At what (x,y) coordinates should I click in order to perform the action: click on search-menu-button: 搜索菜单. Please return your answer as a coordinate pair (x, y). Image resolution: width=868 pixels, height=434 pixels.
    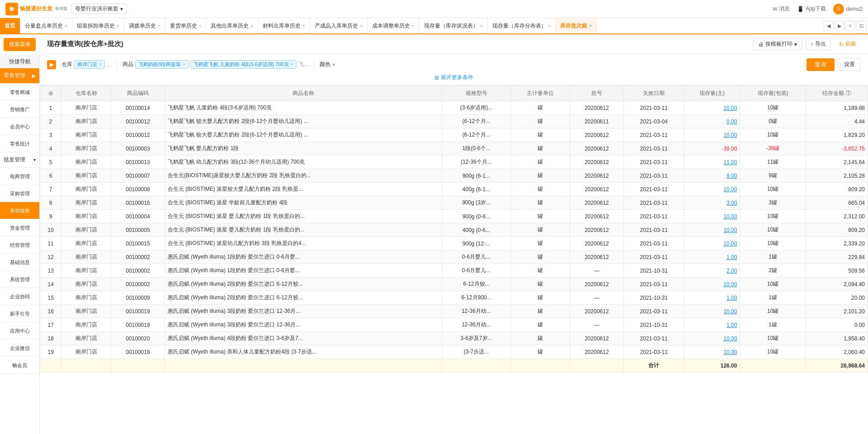
    Looking at the image, I should click on (20, 44).